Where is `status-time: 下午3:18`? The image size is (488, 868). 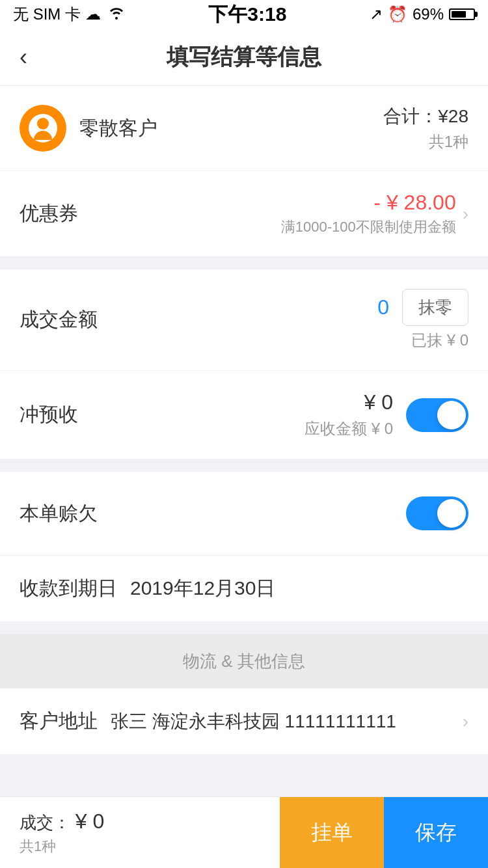 status-time: 下午3:18 is located at coordinates (247, 14).